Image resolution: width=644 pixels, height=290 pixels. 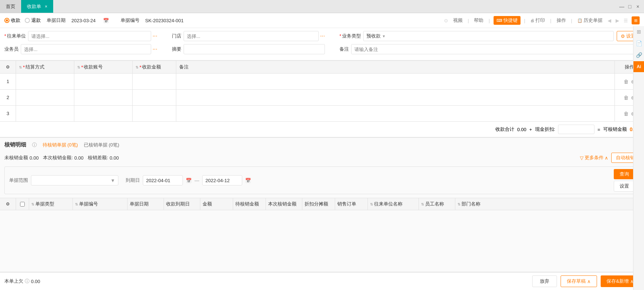 What do you see at coordinates (27, 281) in the screenshot?
I see `info-circle-icon: ⓘ` at bounding box center [27, 281].